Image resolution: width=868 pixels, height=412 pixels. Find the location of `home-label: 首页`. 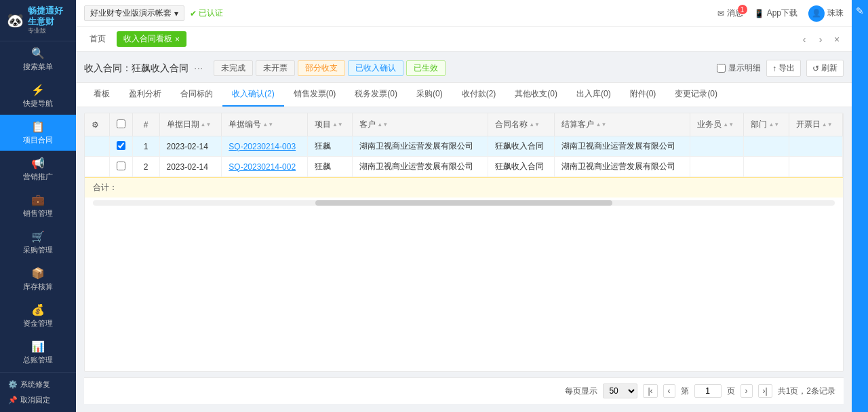

home-label: 首页 is located at coordinates (98, 39).